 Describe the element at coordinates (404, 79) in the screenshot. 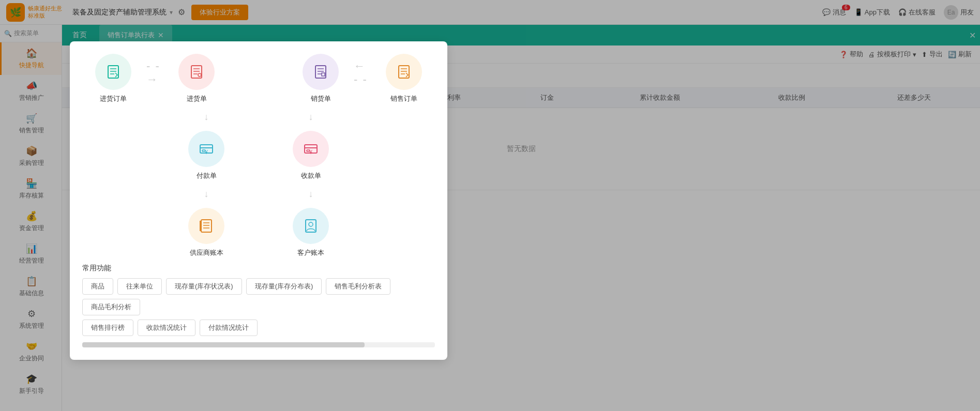

I see `flow-node-sales-order: 销售订单` at that location.